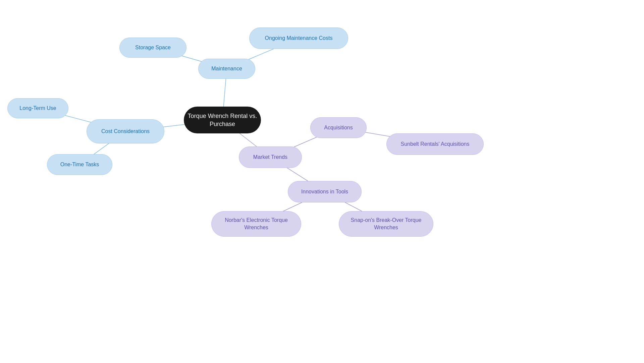 The image size is (644, 363). What do you see at coordinates (338, 128) in the screenshot?
I see `acquisitions-node: Acquisitions` at bounding box center [338, 128].